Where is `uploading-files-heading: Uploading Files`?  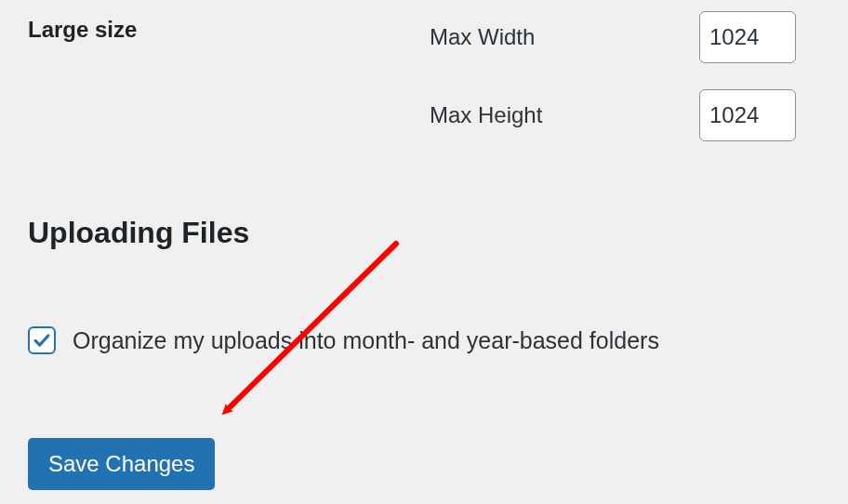 uploading-files-heading: Uploading Files is located at coordinates (424, 232).